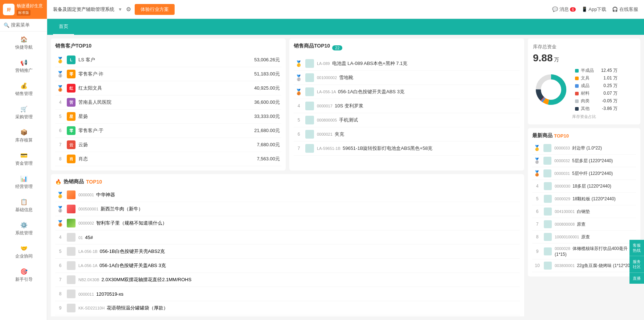 This screenshot has height=320, width=644. What do you see at coordinates (588, 109) in the screenshot?
I see `legend-name-other: 其他` at bounding box center [588, 109].